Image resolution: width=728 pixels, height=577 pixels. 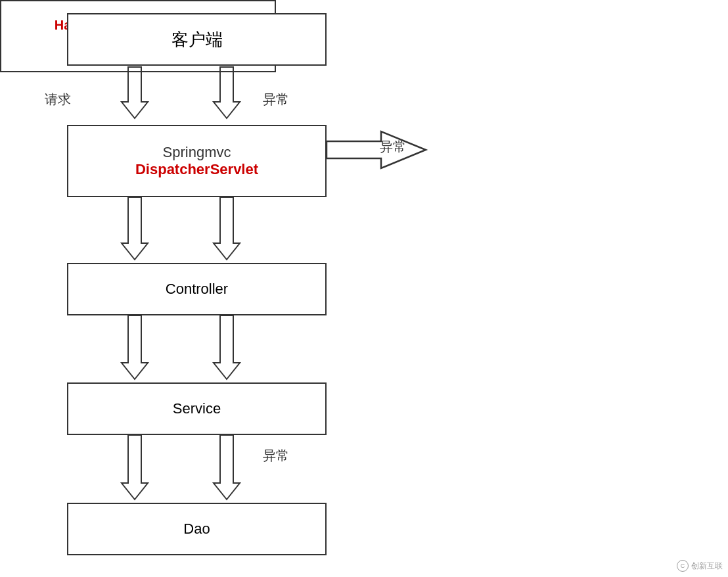 What do you see at coordinates (197, 39) in the screenshot?
I see `client-box: 客户端` at bounding box center [197, 39].